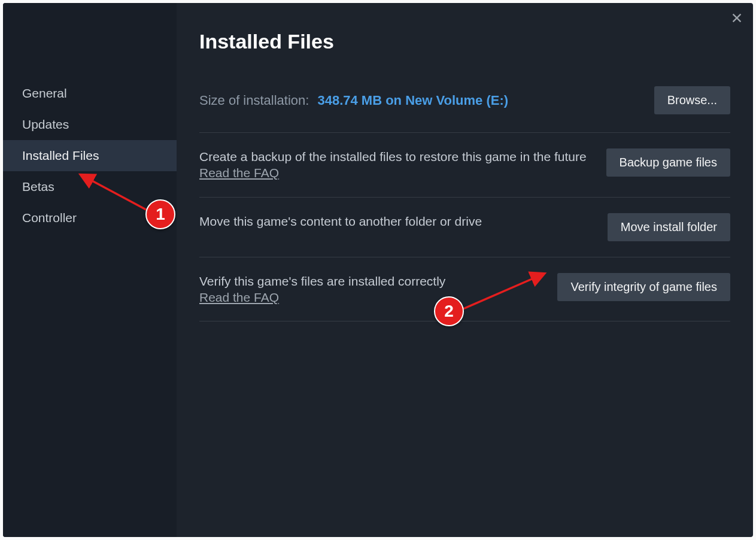  I want to click on page-title: Installed Files, so click(464, 42).